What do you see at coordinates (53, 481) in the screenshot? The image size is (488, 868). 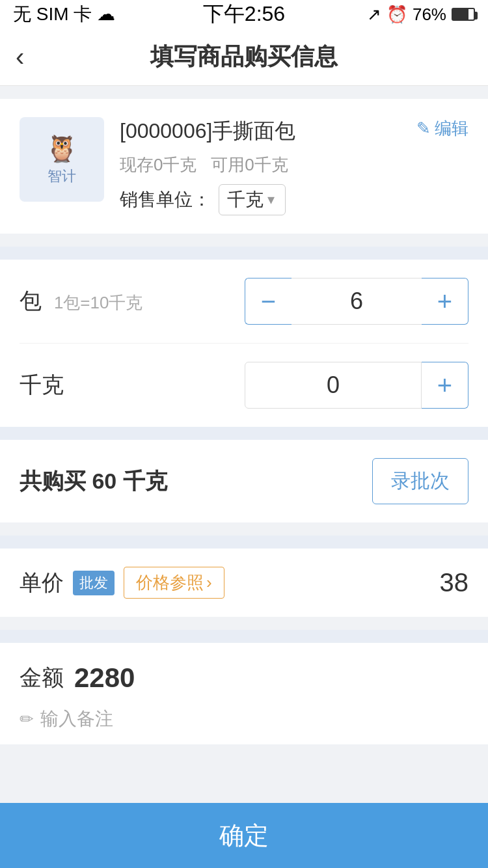 I see `total-prefix: 共购买` at bounding box center [53, 481].